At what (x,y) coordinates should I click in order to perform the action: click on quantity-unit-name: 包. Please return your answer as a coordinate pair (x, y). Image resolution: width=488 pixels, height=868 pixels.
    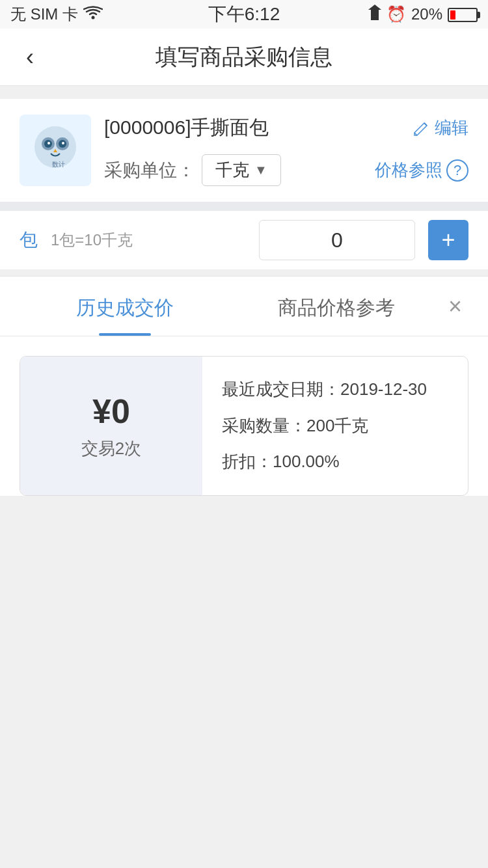
    Looking at the image, I should click on (29, 240).